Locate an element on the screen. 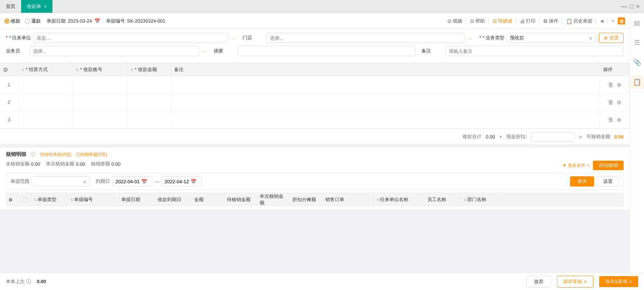 The height and width of the screenshot is (290, 644). copy-icon3: ⊕ is located at coordinates (619, 119).